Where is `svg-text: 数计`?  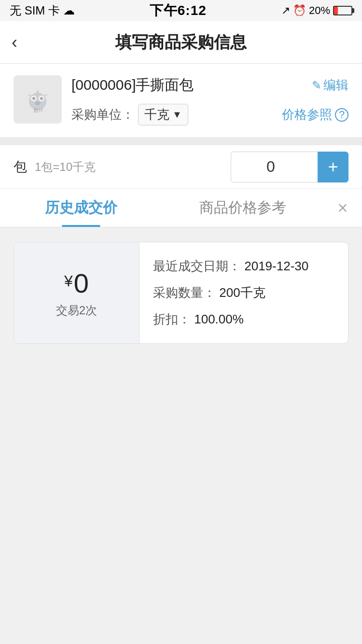
svg-text: 数计 is located at coordinates (39, 110).